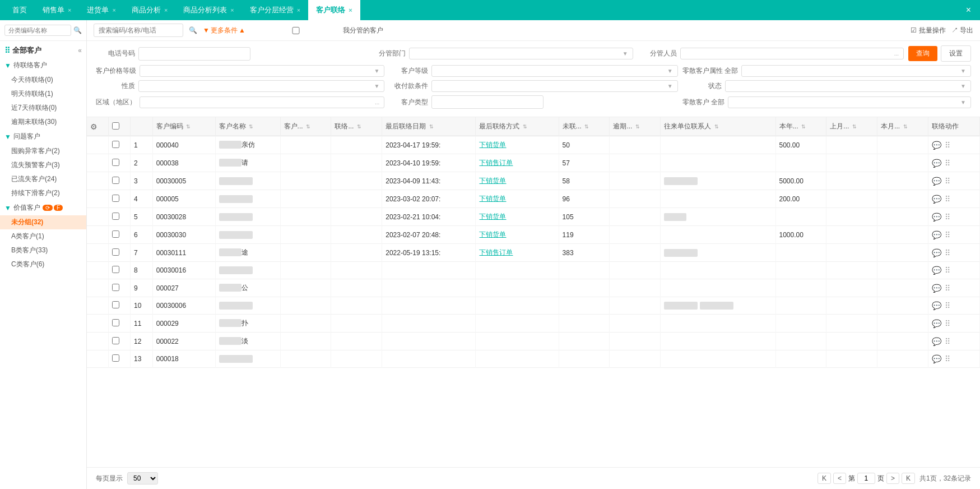  What do you see at coordinates (43, 237) in the screenshot?
I see `sidebar-item-class-a: A类客户(1)` at bounding box center [43, 237].